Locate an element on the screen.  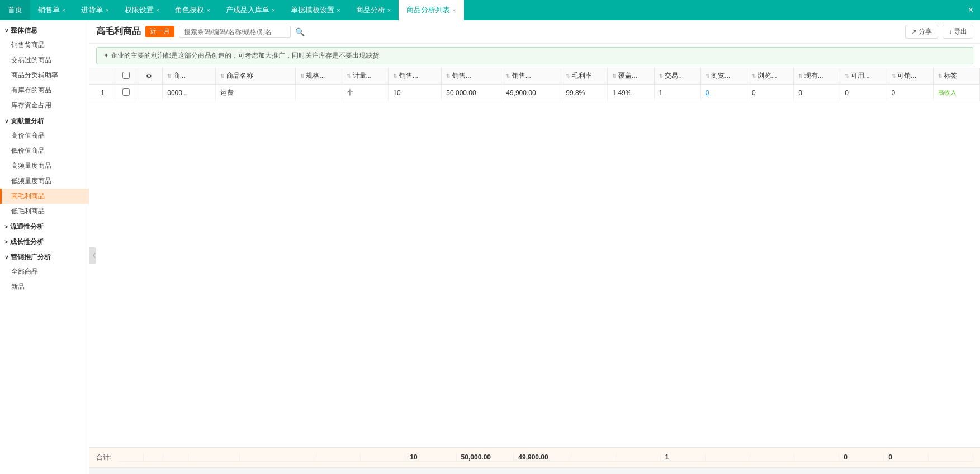
col-header-available: ⇅ 可用... is located at coordinates (863, 76).